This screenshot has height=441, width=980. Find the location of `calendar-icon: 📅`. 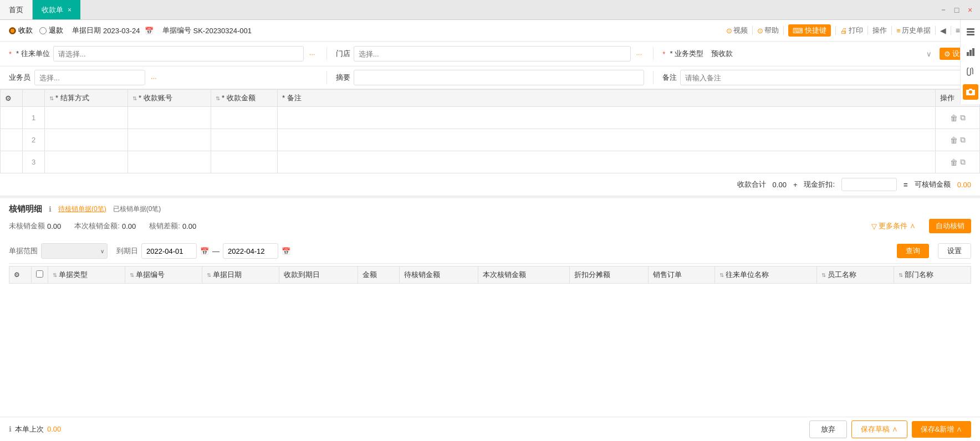

calendar-icon: 📅 is located at coordinates (149, 31).